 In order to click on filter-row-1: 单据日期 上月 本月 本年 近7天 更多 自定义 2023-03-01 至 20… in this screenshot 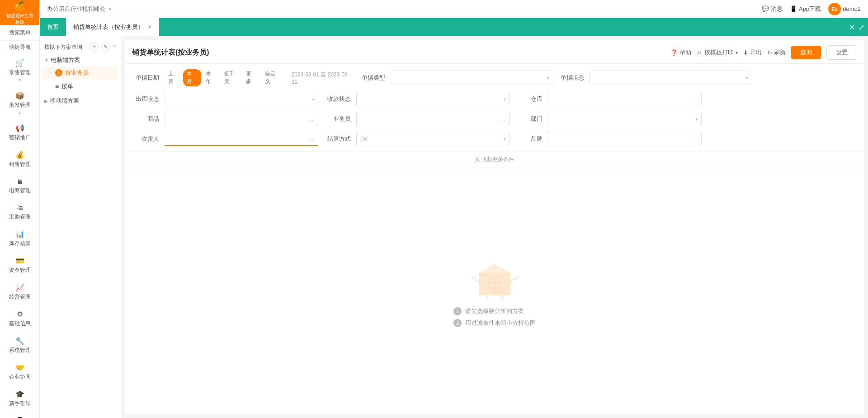, I will do `click(495, 78)`.